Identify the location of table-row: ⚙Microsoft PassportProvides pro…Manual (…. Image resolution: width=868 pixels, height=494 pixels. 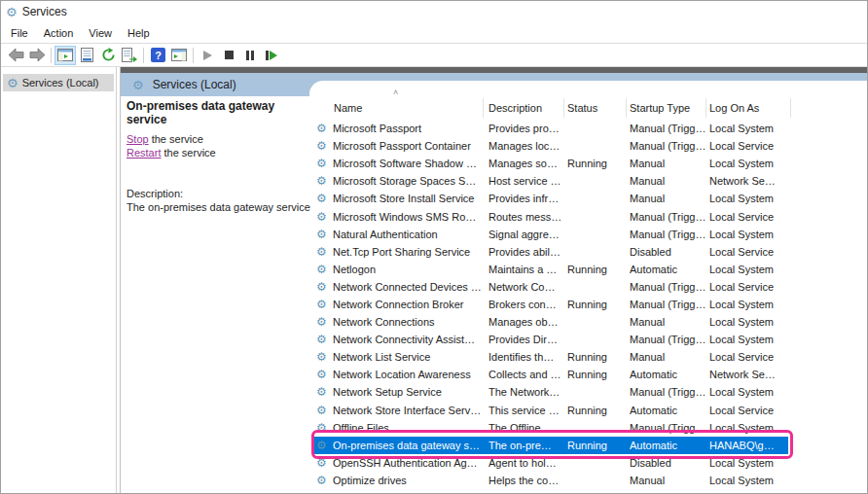
(551, 128).